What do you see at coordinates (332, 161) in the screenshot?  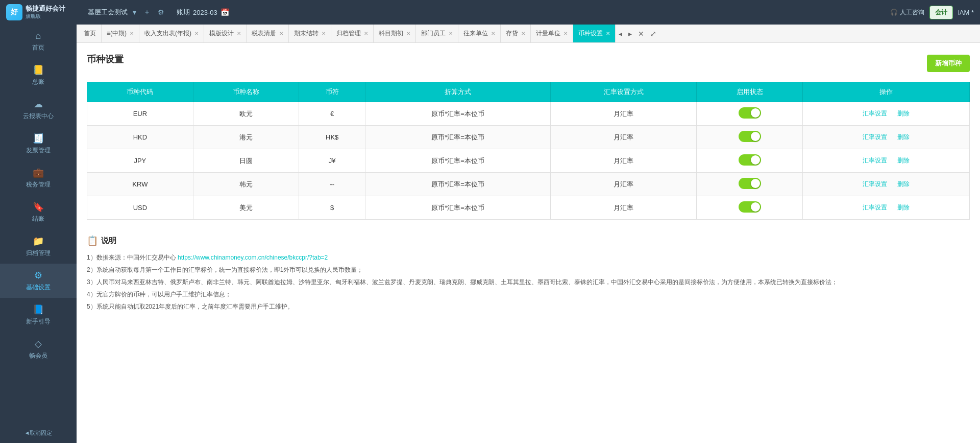 I see `cell-symbol-2: J¥` at bounding box center [332, 161].